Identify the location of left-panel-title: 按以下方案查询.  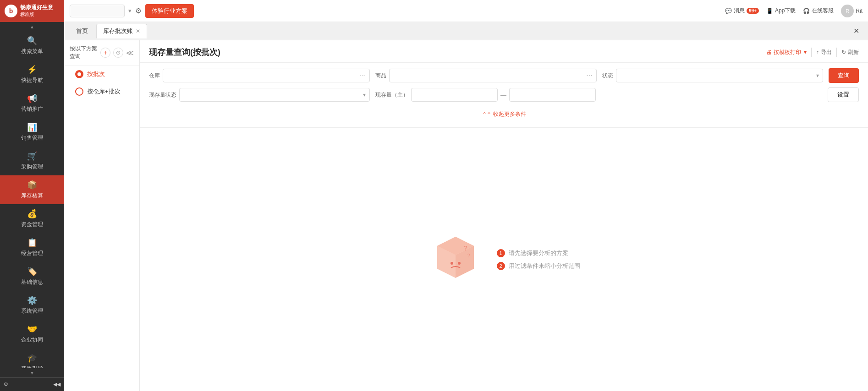
(85, 53).